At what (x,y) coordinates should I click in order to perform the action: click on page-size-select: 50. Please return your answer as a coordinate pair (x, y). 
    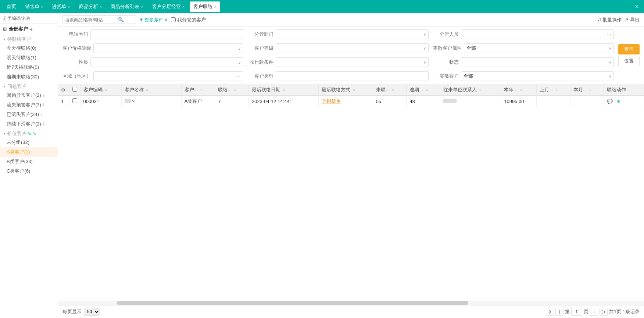
    Looking at the image, I should click on (92, 312).